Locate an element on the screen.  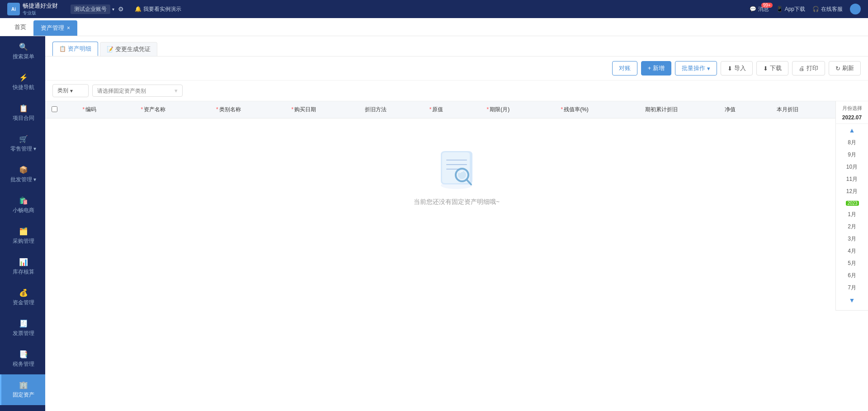
month-item-9: 9月 is located at coordinates (852, 155).